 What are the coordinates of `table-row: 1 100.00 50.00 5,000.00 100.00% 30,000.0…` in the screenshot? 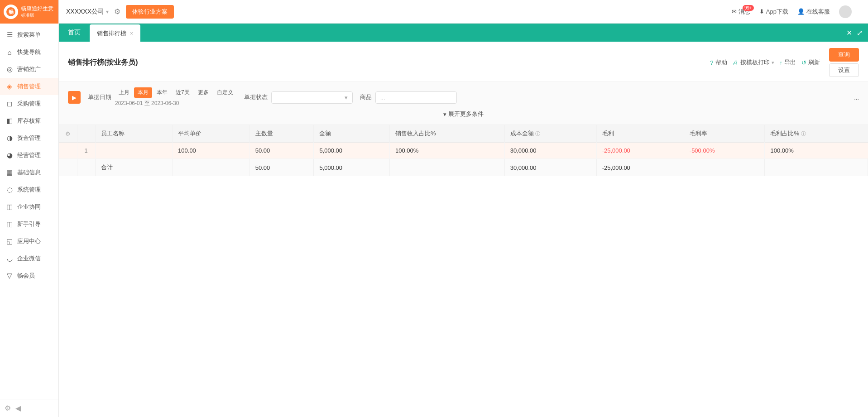 It's located at (464, 151).